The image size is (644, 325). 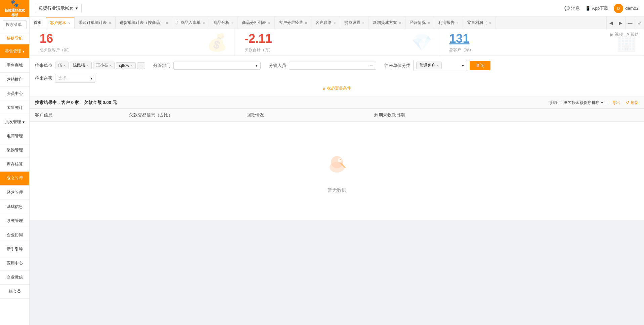 I want to click on filter-more-button: ..., so click(x=141, y=66).